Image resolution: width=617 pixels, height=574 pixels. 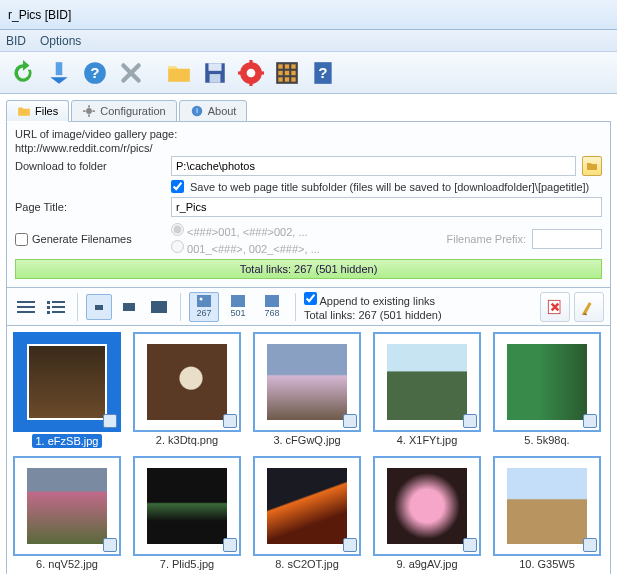 I want to click on thumbnail-caption: 10. G35W5, so click(x=547, y=564).